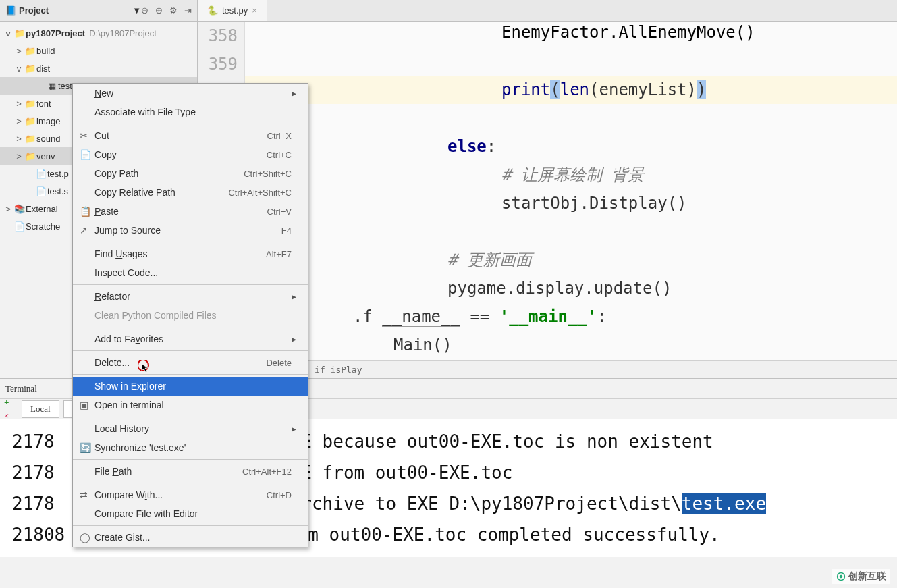 Image resolution: width=897 pixels, height=588 pixels. Describe the element at coordinates (190, 273) in the screenshot. I see `menu-item: Inspect Code...` at that location.